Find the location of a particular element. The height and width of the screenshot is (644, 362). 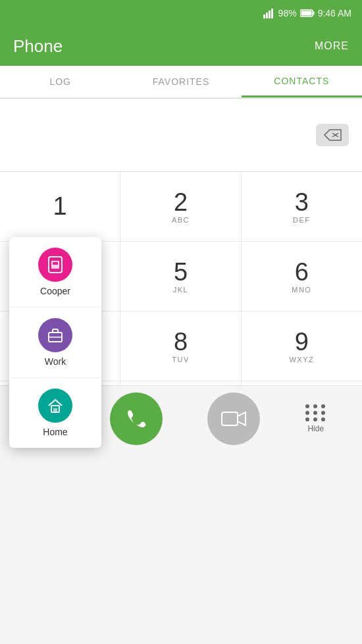

app-header: Phone MORE is located at coordinates (181, 46).